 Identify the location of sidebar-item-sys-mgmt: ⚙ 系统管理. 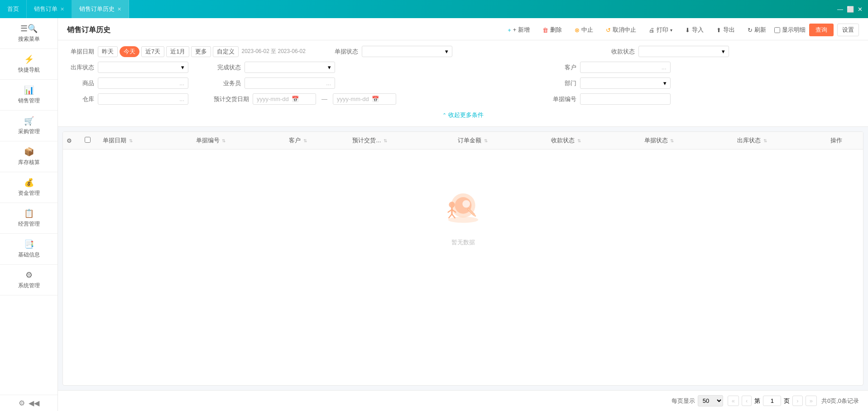
(29, 280).